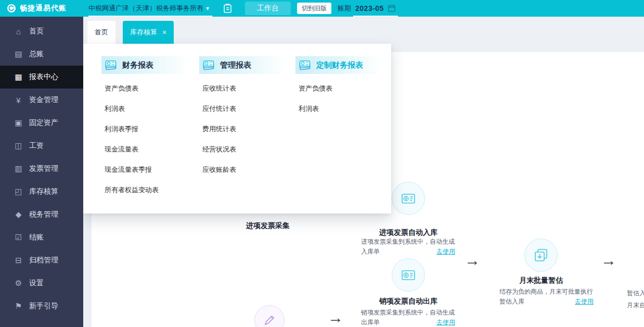 The image size is (644, 327). What do you see at coordinates (392, 8) in the screenshot?
I see `calendar-icon` at bounding box center [392, 8].